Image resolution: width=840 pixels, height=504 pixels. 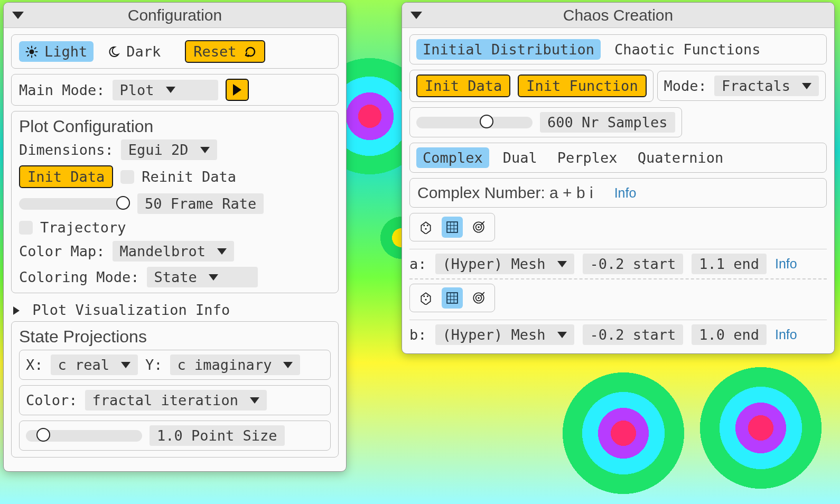 I want to click on color-value: fractal iteration, so click(x=165, y=400).